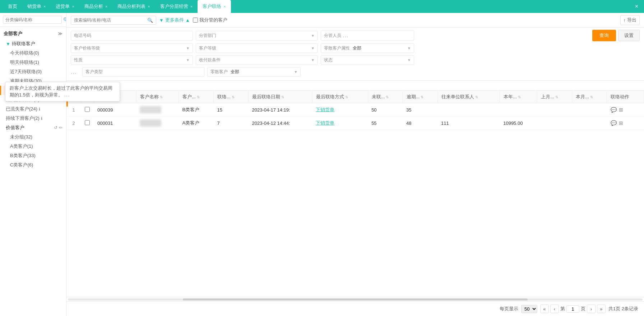 This screenshot has width=644, height=316. What do you see at coordinates (33, 44) in the screenshot?
I see `sidebar-group-pending-contact: ▼ 待联络客户` at bounding box center [33, 44].